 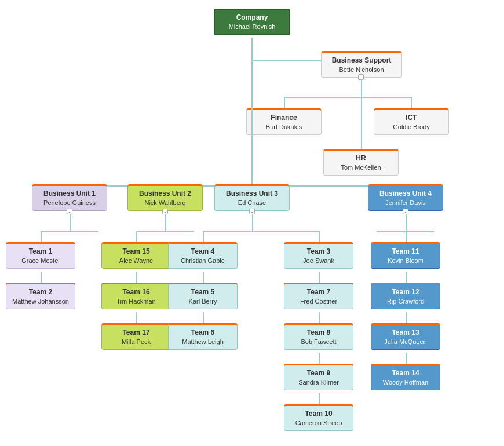 What do you see at coordinates (406, 382) in the screenshot?
I see `team14-sub: Woody Hoffman` at bounding box center [406, 382].